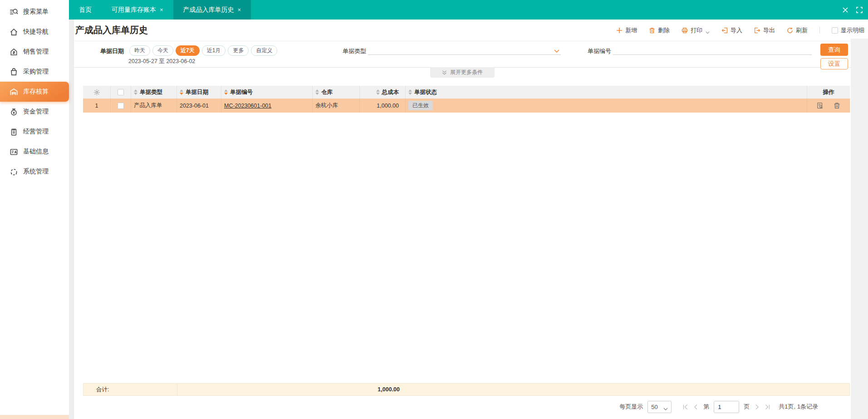 The height and width of the screenshot is (419, 868). Describe the element at coordinates (765, 30) in the screenshot. I see `export-button: 导出` at that location.